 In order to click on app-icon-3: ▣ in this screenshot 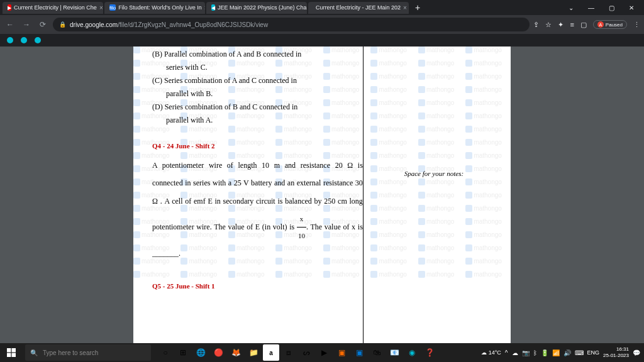, I will do `click(341, 353)`.